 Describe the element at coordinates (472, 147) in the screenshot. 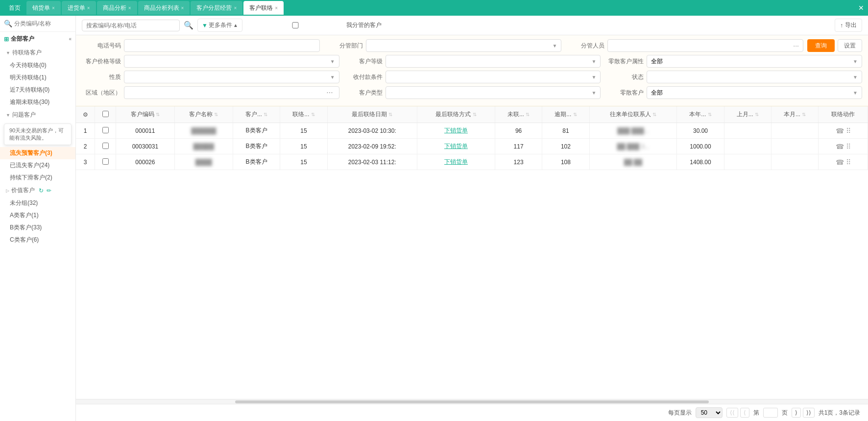

I see `table-body: 1 000011 ██████ B类客户 15 2023-03-02 10:30…` at that location.